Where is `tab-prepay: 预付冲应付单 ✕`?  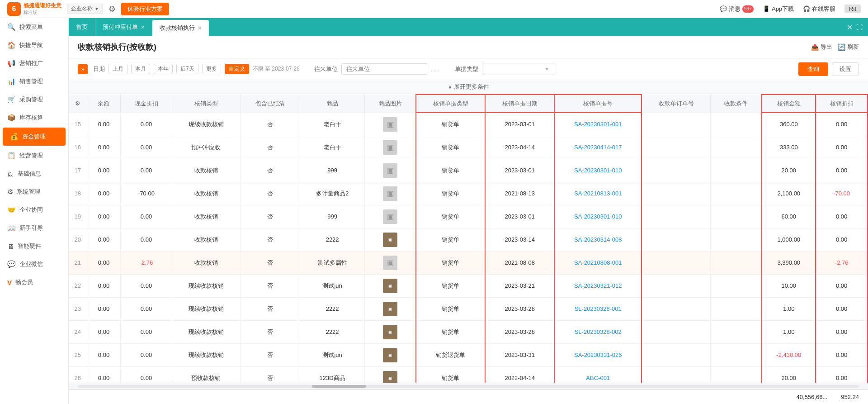
tab-prepay: 预付冲应付单 ✕ is located at coordinates (124, 27).